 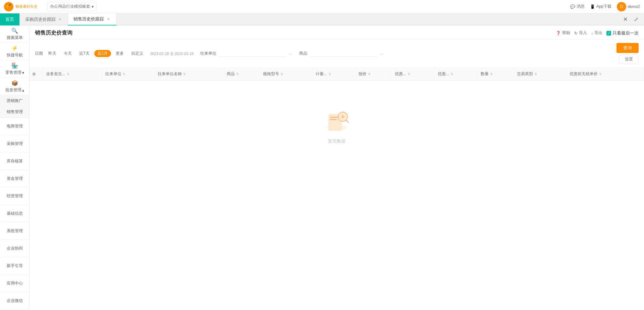 I want to click on sidebar: 🔍 搜索菜单 ⚡ 快捷导航 🏪 零售管理 ▾ 📦 批发管理 ▴ 营销推广, so click(x=15, y=168).